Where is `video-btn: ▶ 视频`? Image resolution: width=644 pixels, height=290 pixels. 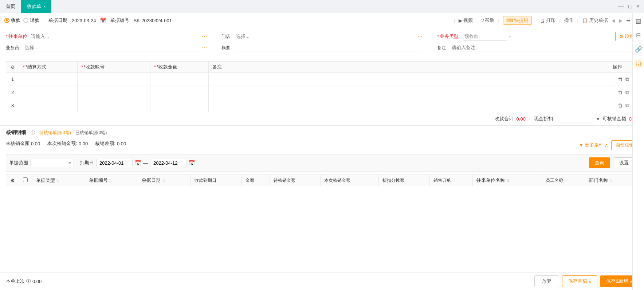 video-btn: ▶ 视频 is located at coordinates (466, 20).